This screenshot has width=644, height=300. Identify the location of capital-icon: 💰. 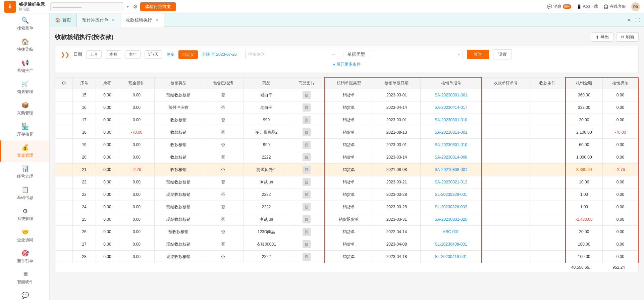
(25, 147).